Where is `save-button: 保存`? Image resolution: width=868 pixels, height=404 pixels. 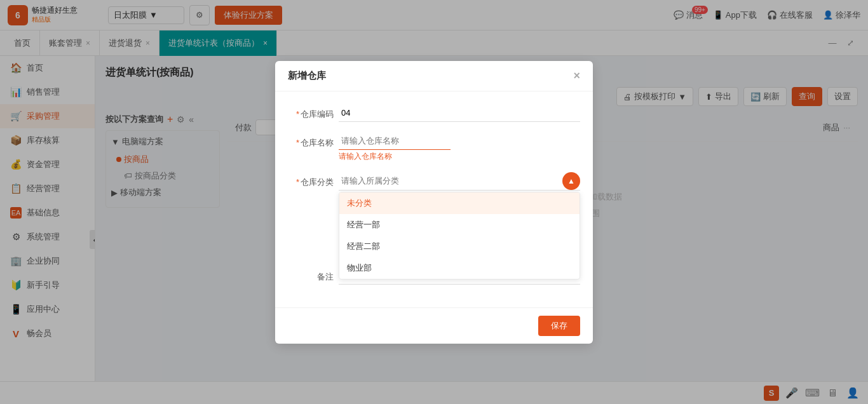
save-button: 保存 is located at coordinates (559, 326).